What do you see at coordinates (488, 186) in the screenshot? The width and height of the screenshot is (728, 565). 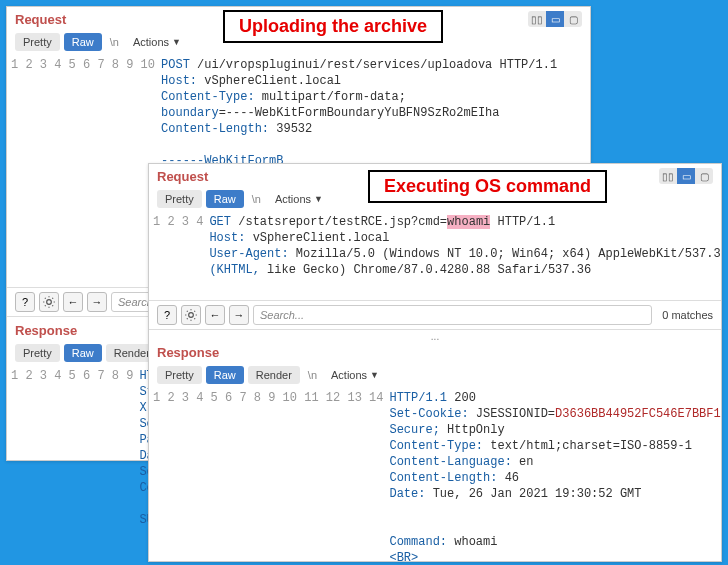 I see `annotation-exec: Executing OS command` at bounding box center [488, 186].